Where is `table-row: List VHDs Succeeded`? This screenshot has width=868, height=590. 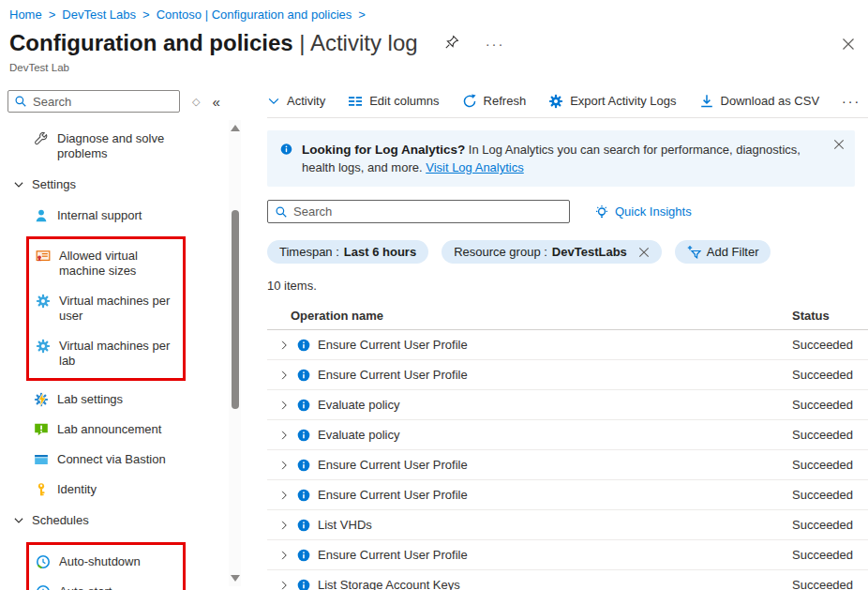 table-row: List VHDs Succeeded is located at coordinates (568, 525).